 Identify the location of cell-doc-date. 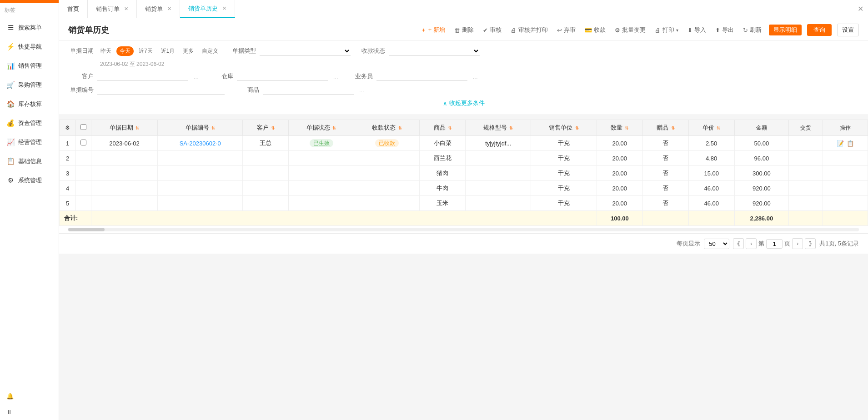
(125, 188).